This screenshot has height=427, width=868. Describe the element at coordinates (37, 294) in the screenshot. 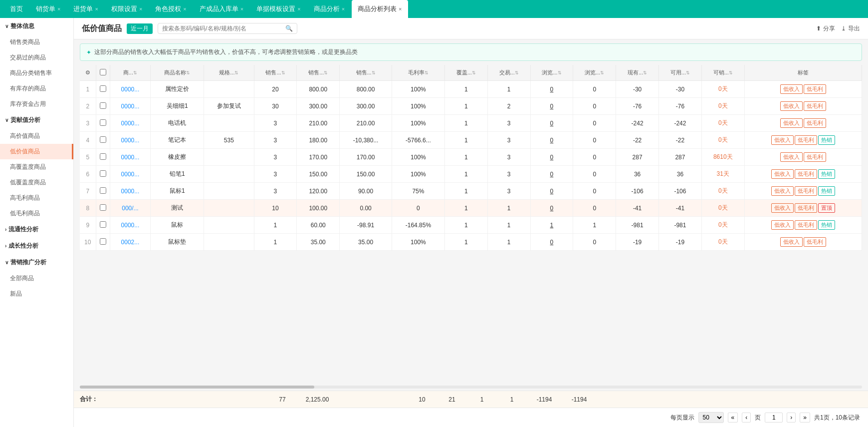

I see `sidebar-item-新品: 新品` at that location.